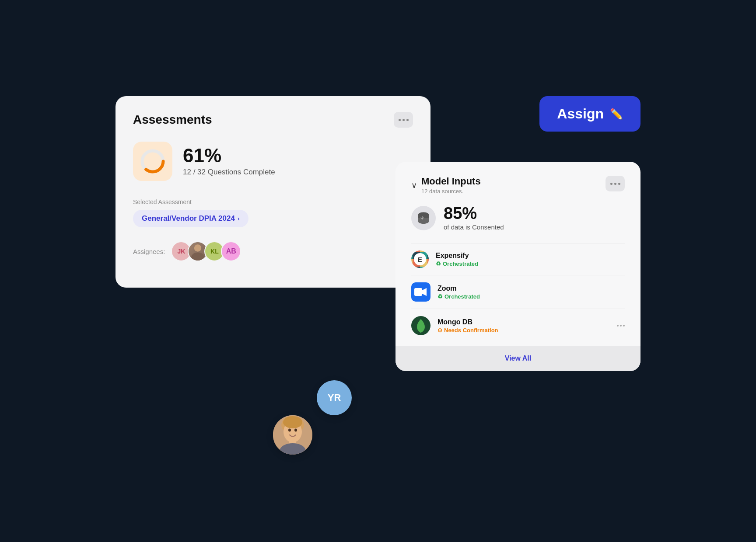  I want to click on mongodb-status: ⊙ Needs Confirmation, so click(524, 330).